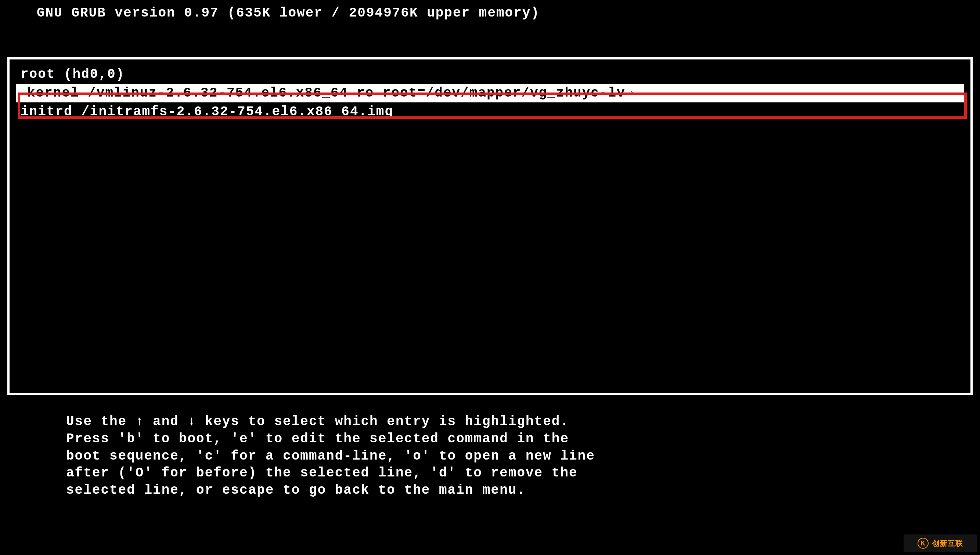  I want to click on menu-root-text: root (hd0,0), so click(72, 74).